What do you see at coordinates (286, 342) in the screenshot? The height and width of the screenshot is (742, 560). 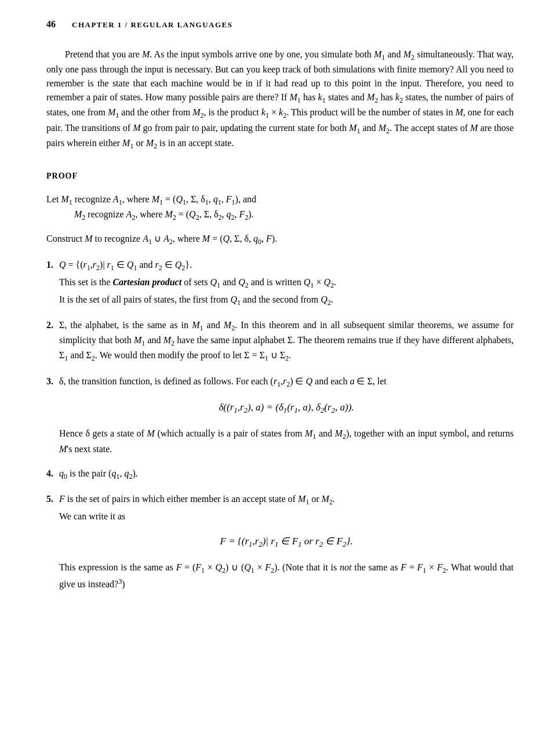 I see `list-content-2: Σ, the alphabet, is the same as in M1 an…` at bounding box center [286, 342].